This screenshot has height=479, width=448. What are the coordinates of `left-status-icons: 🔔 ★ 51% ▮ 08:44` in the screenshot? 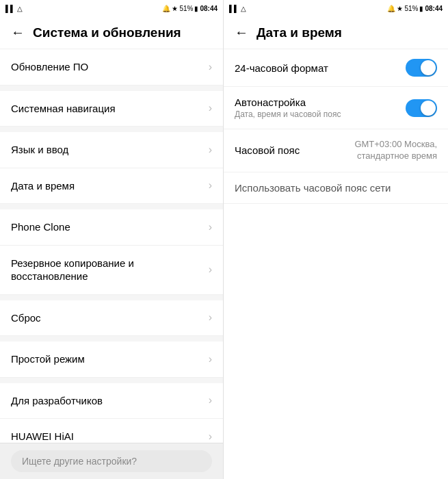 It's located at (190, 8).